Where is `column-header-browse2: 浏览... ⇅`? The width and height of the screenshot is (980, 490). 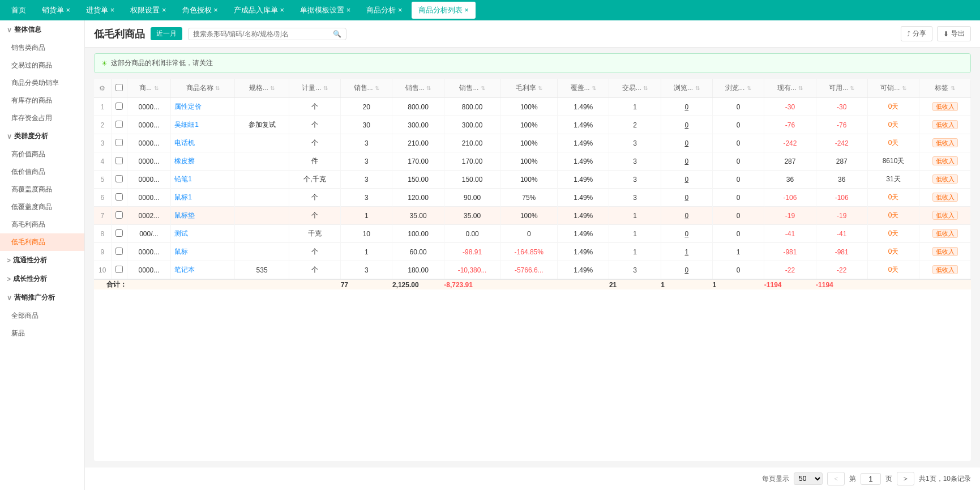
column-header-browse2: 浏览... ⇅ is located at coordinates (738, 88).